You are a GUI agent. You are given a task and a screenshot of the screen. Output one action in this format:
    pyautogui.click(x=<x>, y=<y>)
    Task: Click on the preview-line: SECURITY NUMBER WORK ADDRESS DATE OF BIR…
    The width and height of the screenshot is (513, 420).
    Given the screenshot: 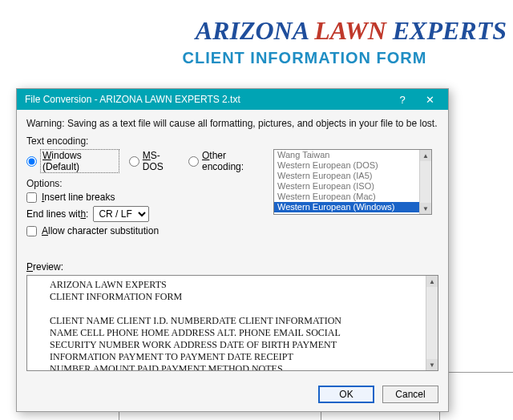 What is the action you would take?
    pyautogui.click(x=241, y=345)
    